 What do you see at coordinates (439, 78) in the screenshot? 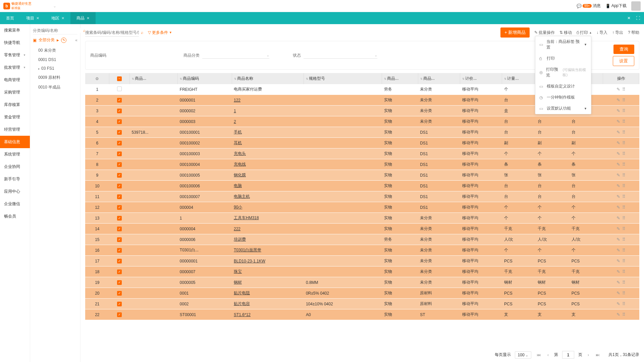
I see `category-column: ⇅商品...` at bounding box center [439, 78].